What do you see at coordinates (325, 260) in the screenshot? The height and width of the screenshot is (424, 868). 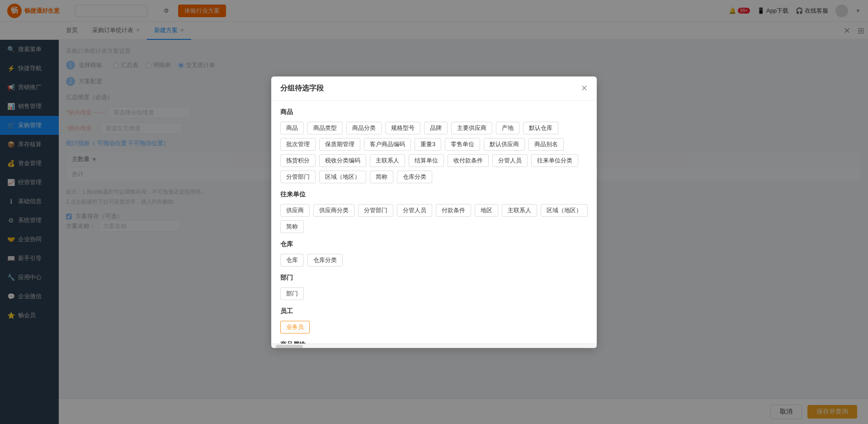 I see `field-tag-warehouse-category: 仓库分类` at bounding box center [325, 260].